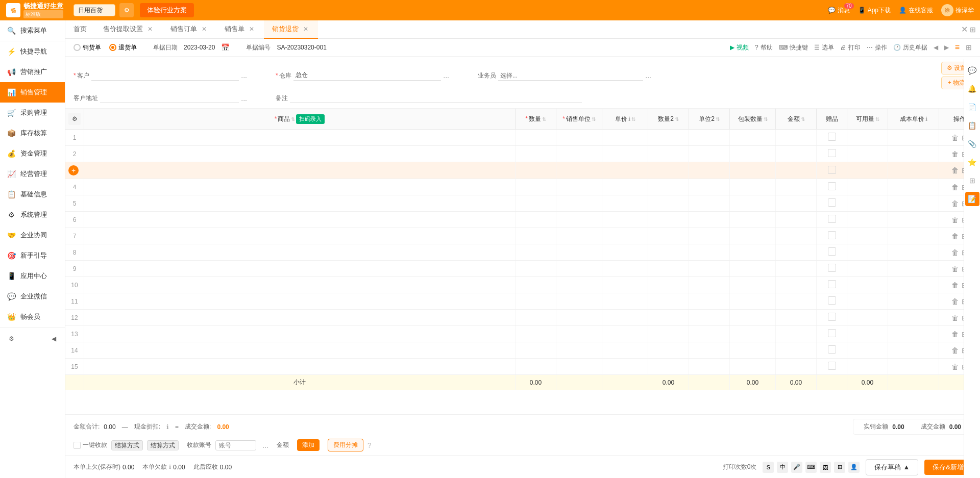 This screenshot has width=980, height=478. I want to click on doc-type-radio-sales: 销货单, so click(87, 48).